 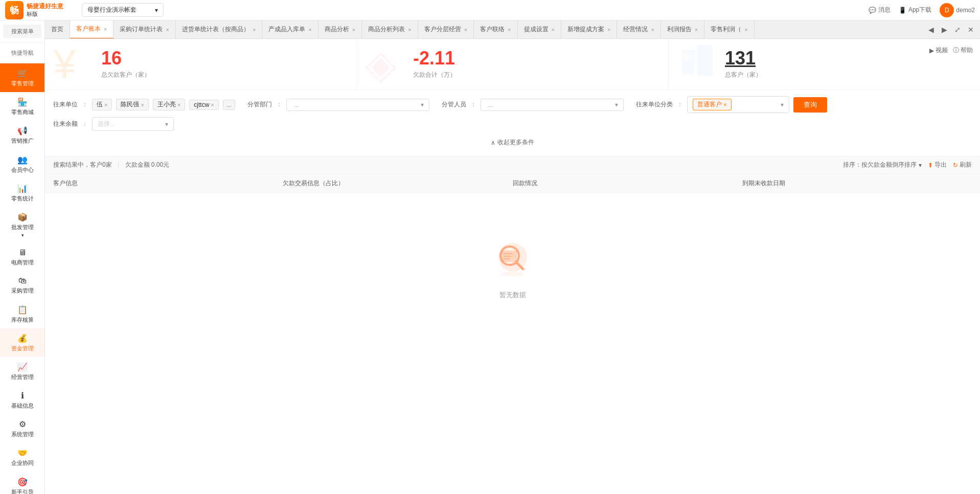 What do you see at coordinates (882, 165) in the screenshot?
I see `sort-selector: 排序：按欠款金额倒序排序 ▾` at bounding box center [882, 165].